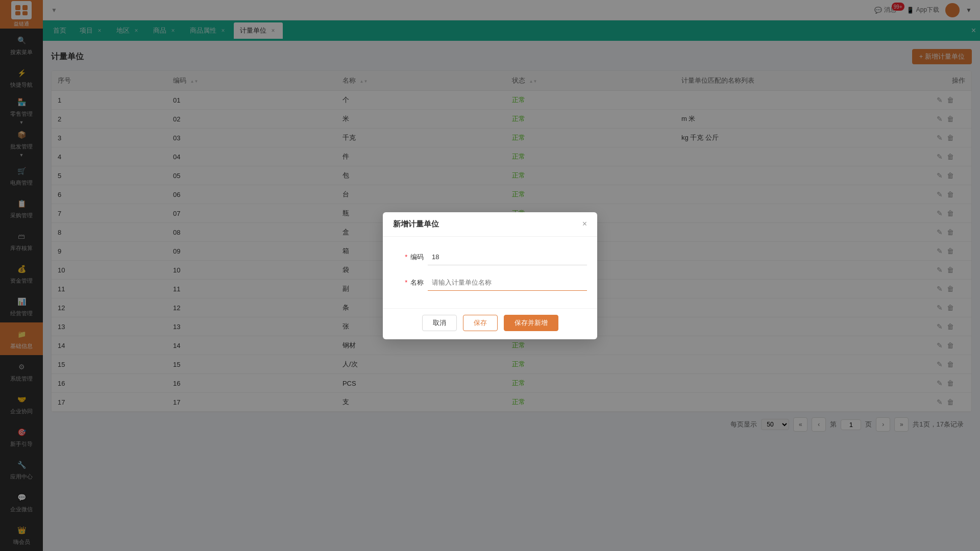 The height and width of the screenshot is (551, 980). What do you see at coordinates (531, 323) in the screenshot?
I see `save-new-button: 保存并新增` at bounding box center [531, 323].